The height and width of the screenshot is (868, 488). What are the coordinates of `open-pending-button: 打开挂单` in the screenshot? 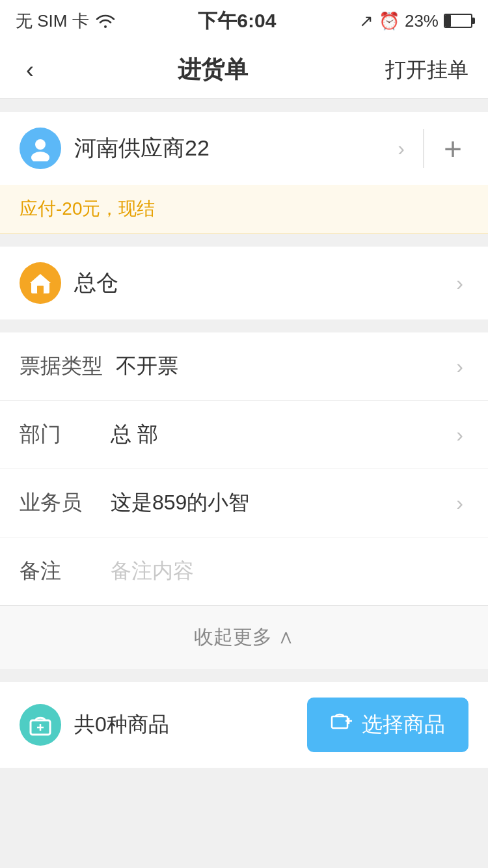 It's located at (427, 70).